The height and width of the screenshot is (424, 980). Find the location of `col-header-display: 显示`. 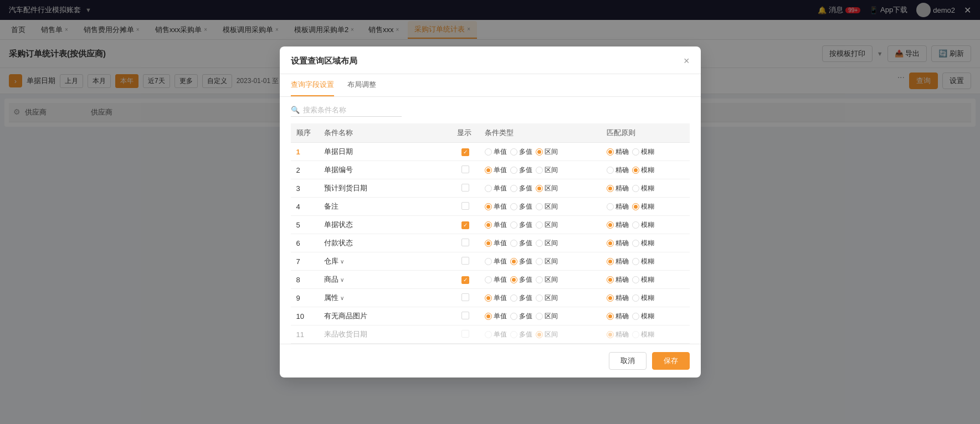

col-header-display: 显示 is located at coordinates (465, 127).